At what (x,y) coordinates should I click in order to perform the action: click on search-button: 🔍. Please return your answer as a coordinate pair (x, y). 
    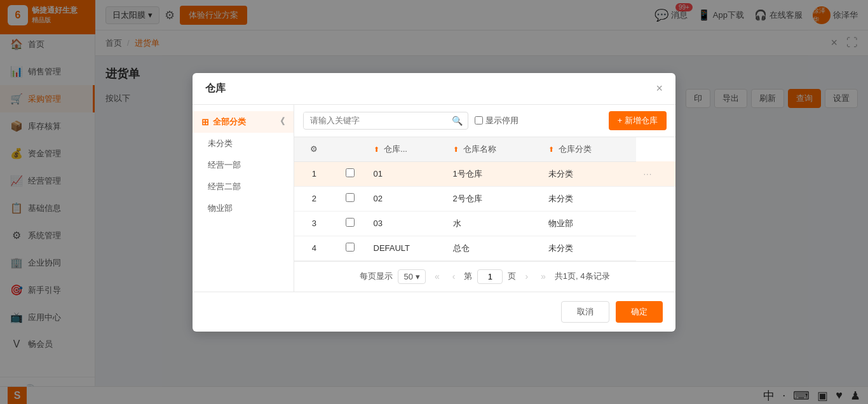
    Looking at the image, I should click on (458, 121).